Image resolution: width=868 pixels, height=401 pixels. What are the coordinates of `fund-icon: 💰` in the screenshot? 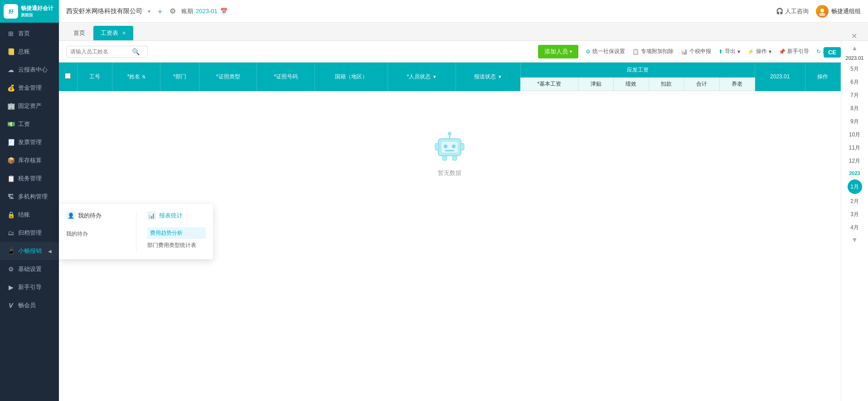 It's located at (11, 88).